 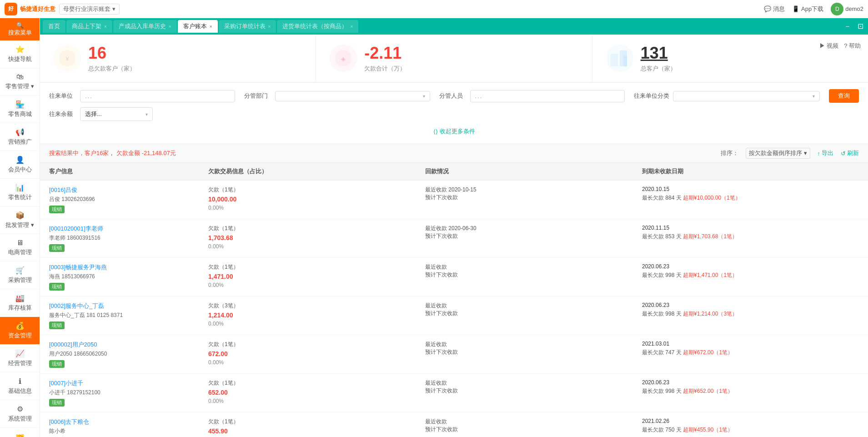 I want to click on debt-label: 欠款（3笔）, so click(x=316, y=306).